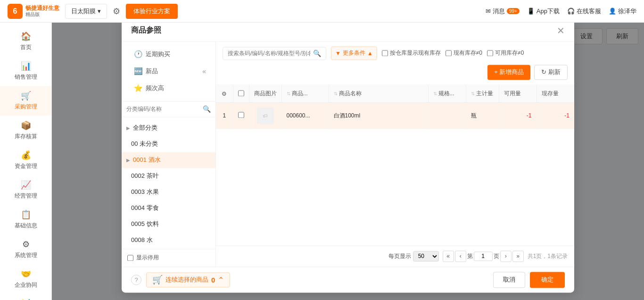 The height and width of the screenshot is (300, 644). What do you see at coordinates (169, 224) in the screenshot?
I see `category-beverage: 0005 饮料` at bounding box center [169, 224].